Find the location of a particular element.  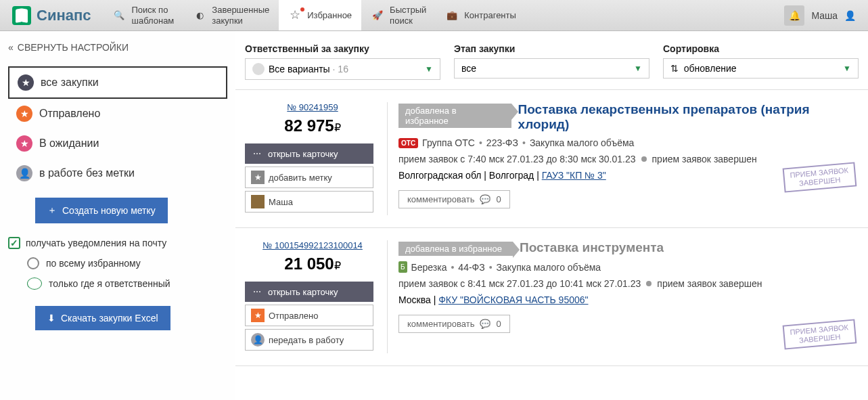

org-link: ГАУЗ "КП № 3" is located at coordinates (574, 175).